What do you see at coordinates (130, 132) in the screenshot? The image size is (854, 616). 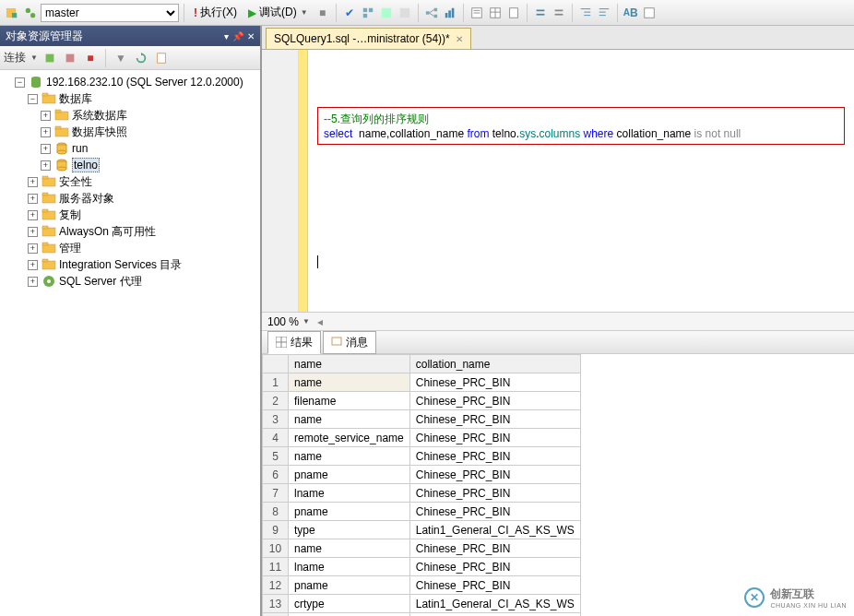 I see `tree-snapshot-node: +数据库快照` at bounding box center [130, 132].